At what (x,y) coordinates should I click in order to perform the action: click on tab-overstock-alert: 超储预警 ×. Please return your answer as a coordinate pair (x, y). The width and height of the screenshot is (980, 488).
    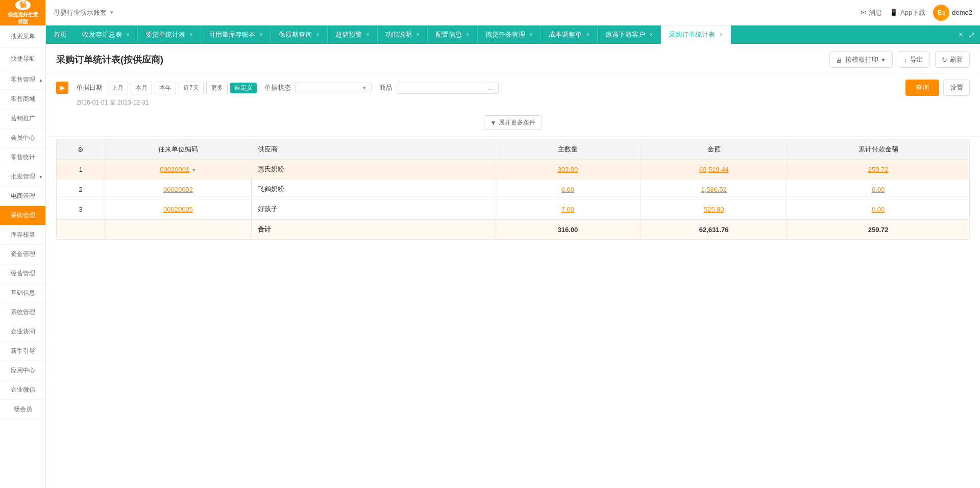
    Looking at the image, I should click on (353, 35).